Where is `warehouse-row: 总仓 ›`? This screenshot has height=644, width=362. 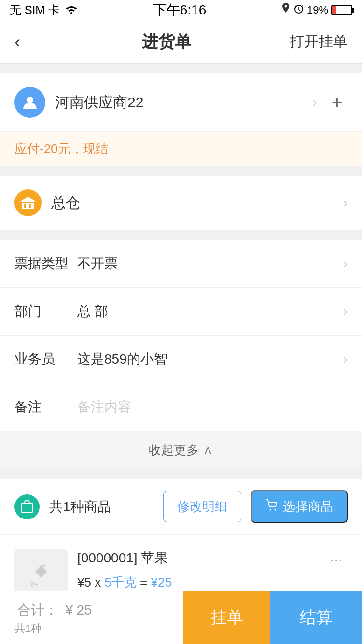
warehouse-row: 总仓 › is located at coordinates (181, 203).